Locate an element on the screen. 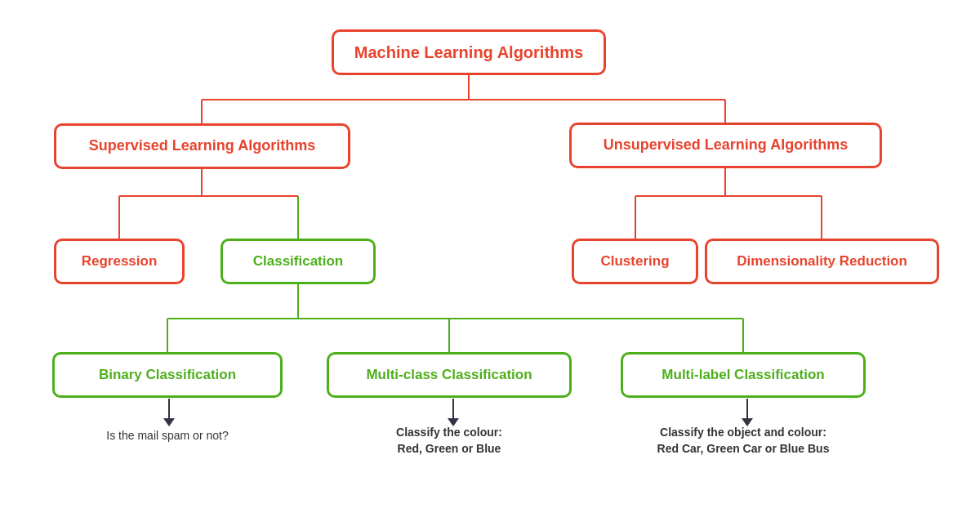 The image size is (980, 513). clustering-node: Clustering is located at coordinates (635, 261).